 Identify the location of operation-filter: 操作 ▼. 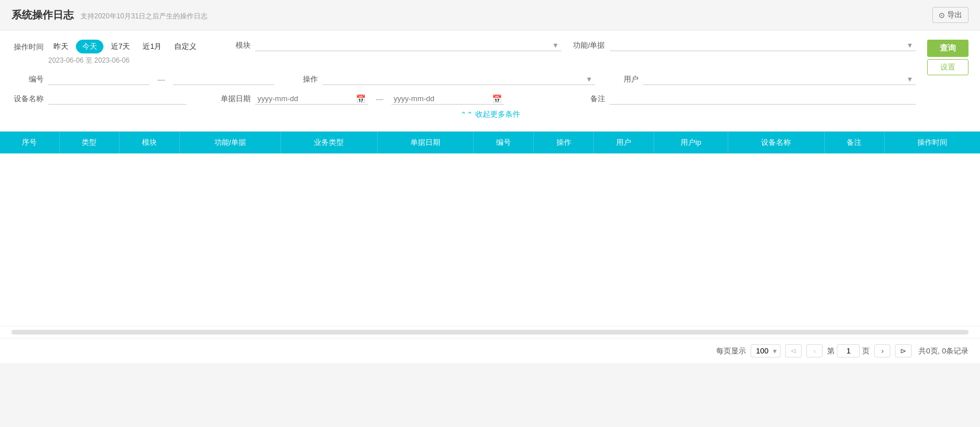
(440, 79).